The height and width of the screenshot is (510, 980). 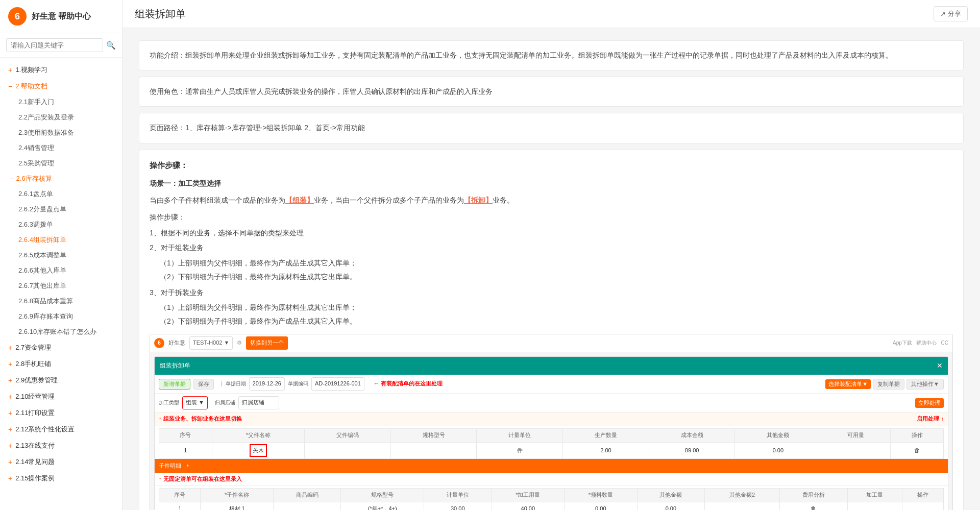 I want to click on plus-icon: +, so click(x=10, y=70).